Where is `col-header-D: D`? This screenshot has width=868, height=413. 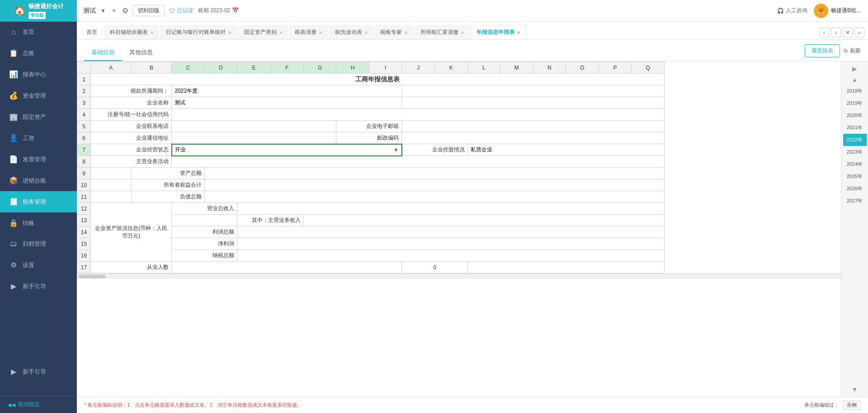 col-header-D: D is located at coordinates (221, 68).